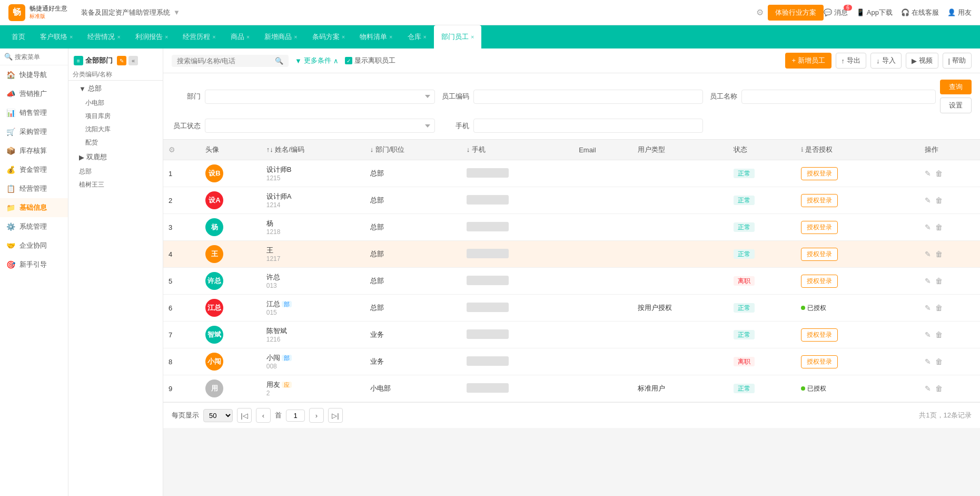 This screenshot has height=496, width=980. What do you see at coordinates (116, 116) in the screenshot?
I see `dept-child-xiangmu: 项目库房` at bounding box center [116, 116].